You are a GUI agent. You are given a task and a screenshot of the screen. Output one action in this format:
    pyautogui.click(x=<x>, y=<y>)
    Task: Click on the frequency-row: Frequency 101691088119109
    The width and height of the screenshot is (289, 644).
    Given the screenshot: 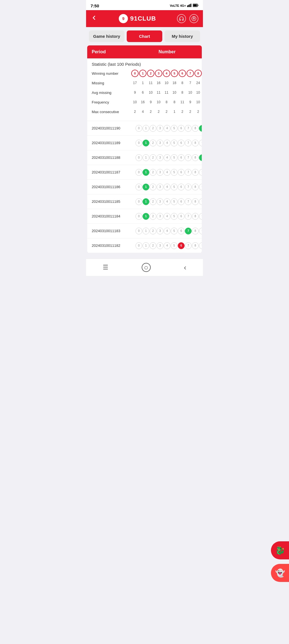 What is the action you would take?
    pyautogui.click(x=144, y=102)
    